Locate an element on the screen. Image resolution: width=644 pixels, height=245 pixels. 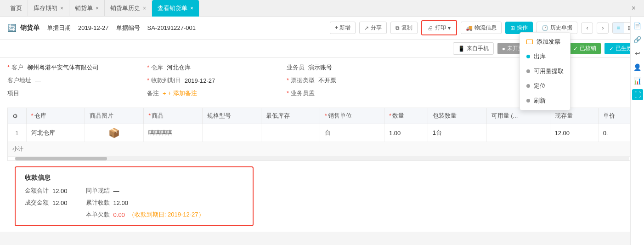
table-header-row: ⚙ *仓库 商品图片 *商品 规格型号 最低库存 *销售单位 *数量 包装数量 … is located at coordinates (322, 116).